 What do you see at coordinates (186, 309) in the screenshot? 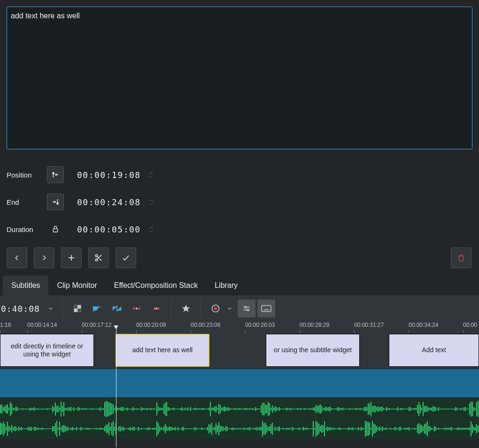
I see `favorite-effects-button` at bounding box center [186, 309].